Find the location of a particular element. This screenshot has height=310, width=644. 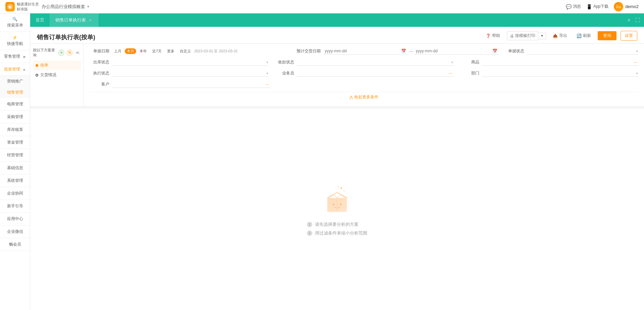

refresh-button: 🔄 刷新 is located at coordinates (584, 36).